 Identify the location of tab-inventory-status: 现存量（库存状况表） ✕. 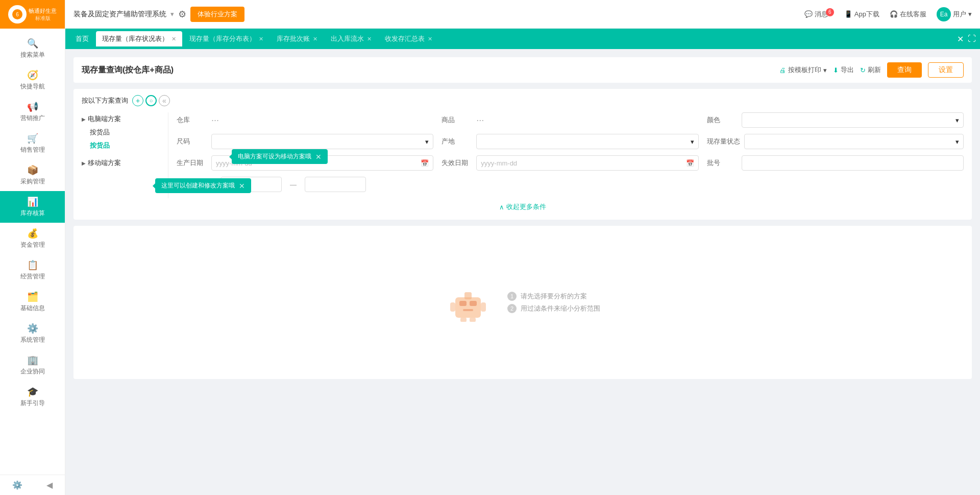
(139, 39).